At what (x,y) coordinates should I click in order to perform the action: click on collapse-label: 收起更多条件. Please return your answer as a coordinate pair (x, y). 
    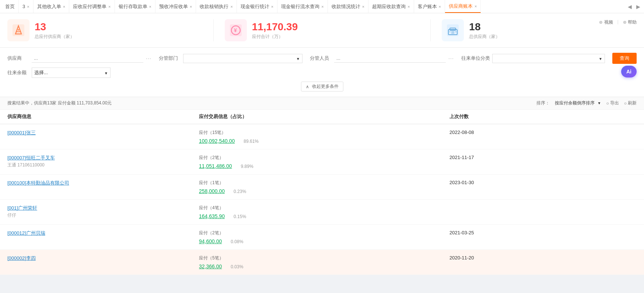
    Looking at the image, I should click on (325, 86).